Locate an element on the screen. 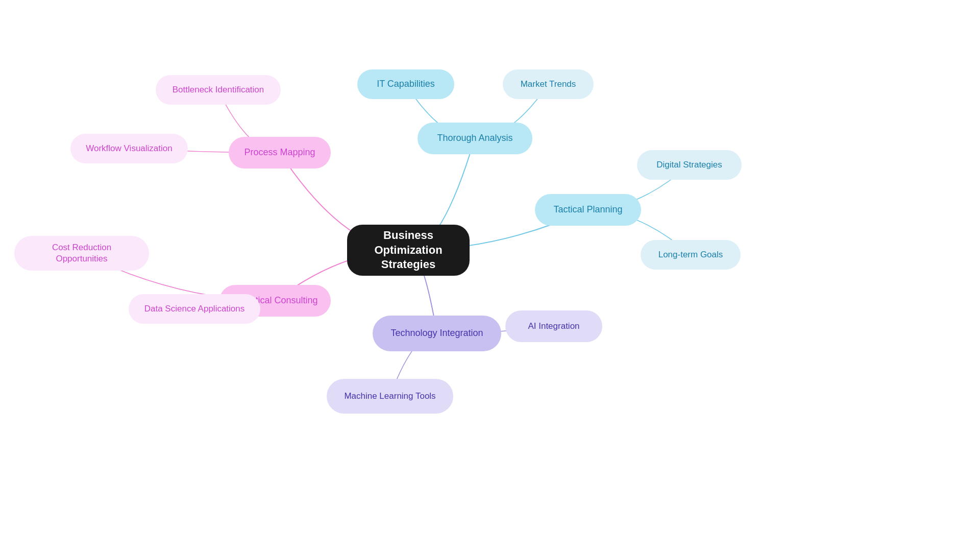 This screenshot has height=553, width=980. ai-integration-node: AI Integration is located at coordinates (554, 326).